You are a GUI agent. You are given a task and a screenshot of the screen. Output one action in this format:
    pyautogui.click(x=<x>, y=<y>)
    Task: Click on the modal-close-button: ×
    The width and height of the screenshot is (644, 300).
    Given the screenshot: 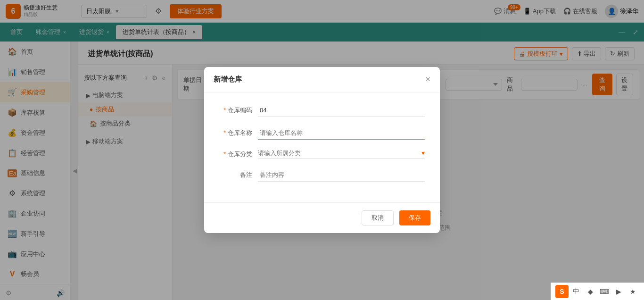 What is the action you would take?
    pyautogui.click(x=428, y=79)
    